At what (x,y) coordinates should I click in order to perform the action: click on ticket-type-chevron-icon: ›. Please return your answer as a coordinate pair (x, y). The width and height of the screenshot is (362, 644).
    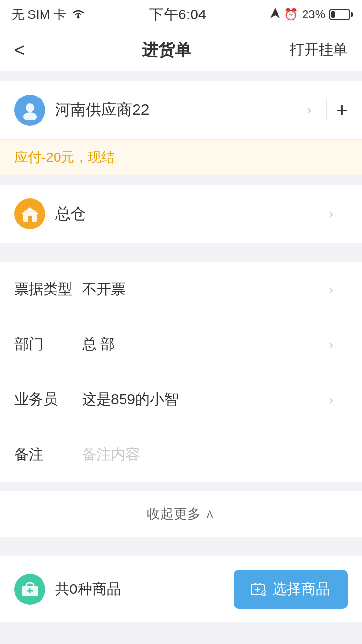
    Looking at the image, I should click on (331, 290).